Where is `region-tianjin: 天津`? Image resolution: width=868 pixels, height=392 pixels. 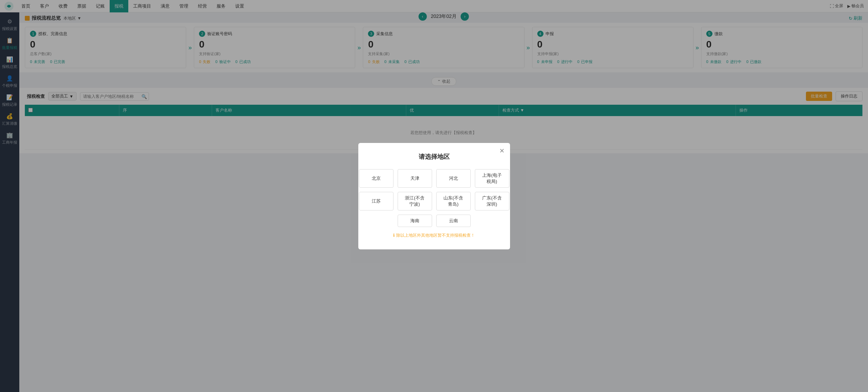 region-tianjin: 天津 is located at coordinates (415, 178).